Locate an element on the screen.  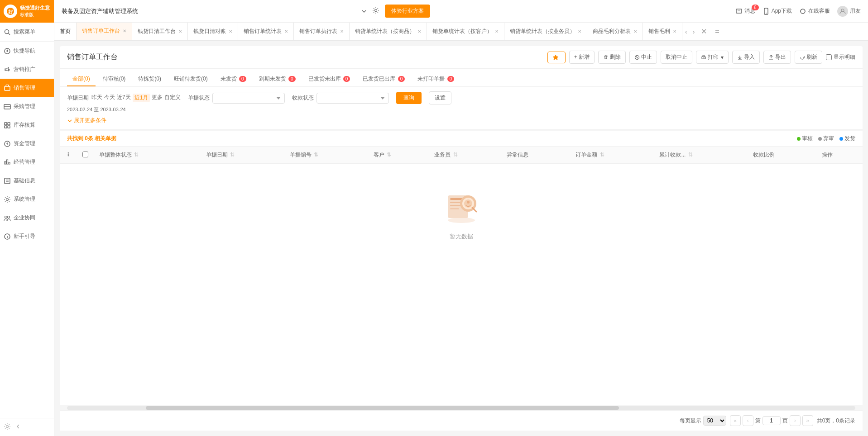
batch-review-btn: 审核 is located at coordinates (805, 138).